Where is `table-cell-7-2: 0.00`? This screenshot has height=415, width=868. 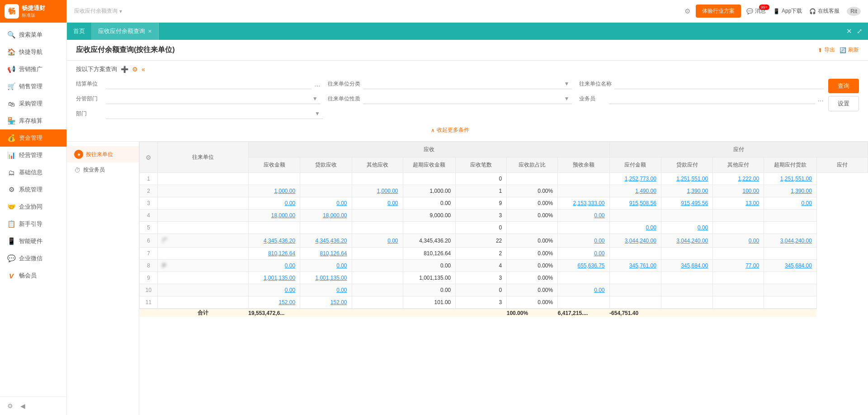 table-cell-7-2: 0.00 is located at coordinates (274, 266).